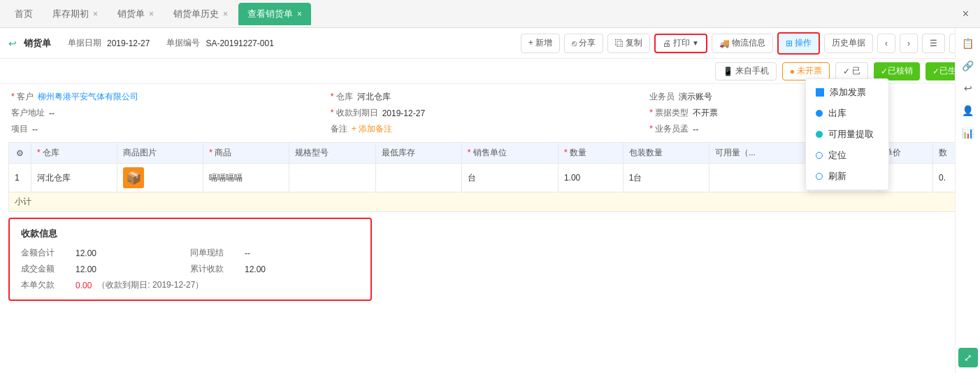 Image resolution: width=980 pixels, height=373 pixels. I want to click on total-row: 金额合计 12.00, so click(106, 253).